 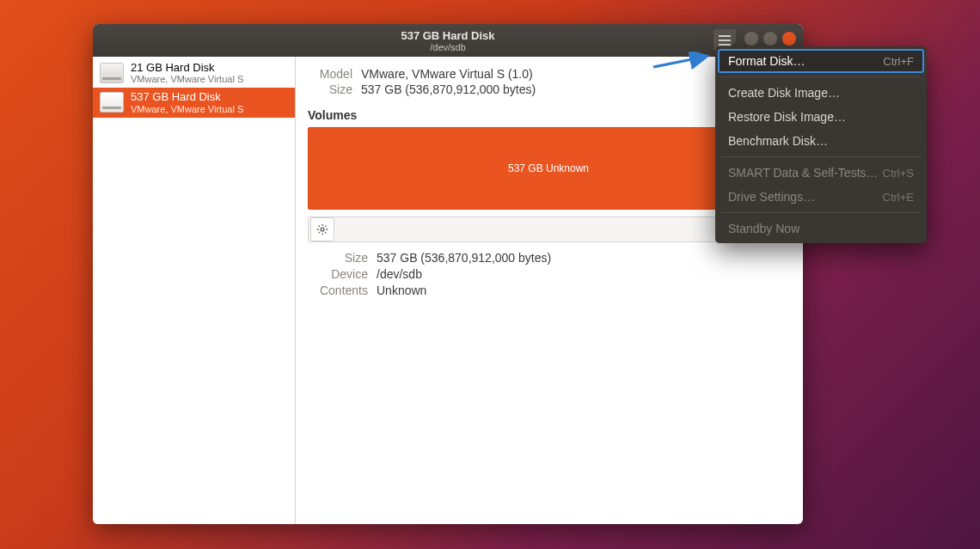 What do you see at coordinates (187, 68) in the screenshot?
I see `disk-name: 21 GB Hard Disk` at bounding box center [187, 68].